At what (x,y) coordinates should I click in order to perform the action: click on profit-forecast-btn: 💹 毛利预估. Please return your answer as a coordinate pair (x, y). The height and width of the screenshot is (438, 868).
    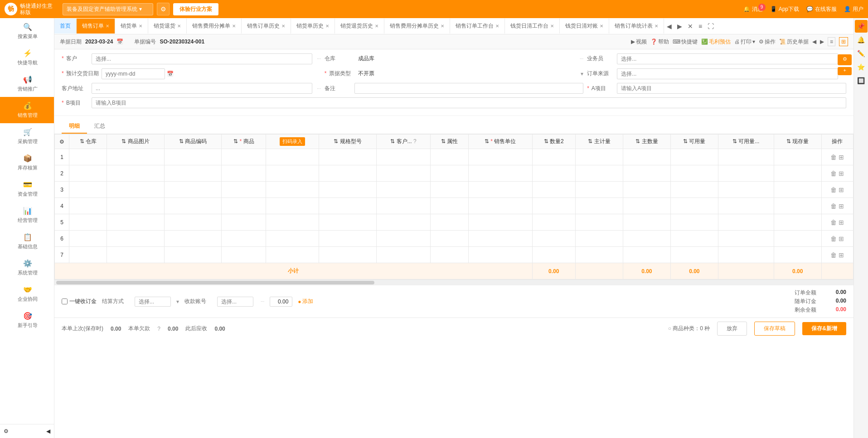
    Looking at the image, I should click on (716, 42).